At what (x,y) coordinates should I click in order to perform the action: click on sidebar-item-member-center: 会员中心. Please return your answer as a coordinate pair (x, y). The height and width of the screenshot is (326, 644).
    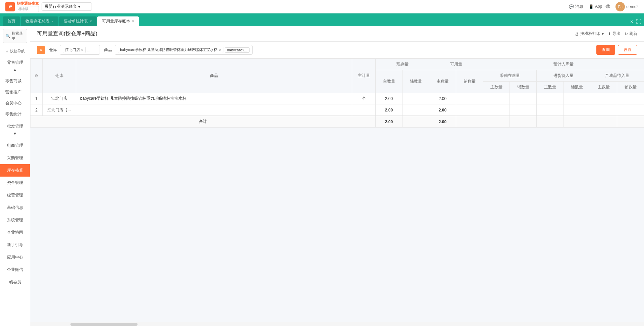
    Looking at the image, I should click on (15, 103).